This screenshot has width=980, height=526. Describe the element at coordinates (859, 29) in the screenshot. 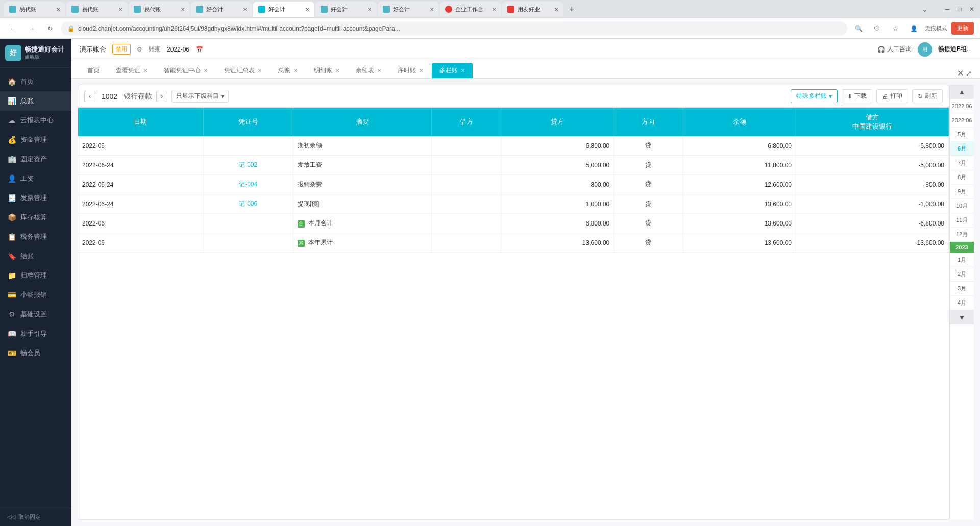

I see `search-btn: 🔍` at that location.